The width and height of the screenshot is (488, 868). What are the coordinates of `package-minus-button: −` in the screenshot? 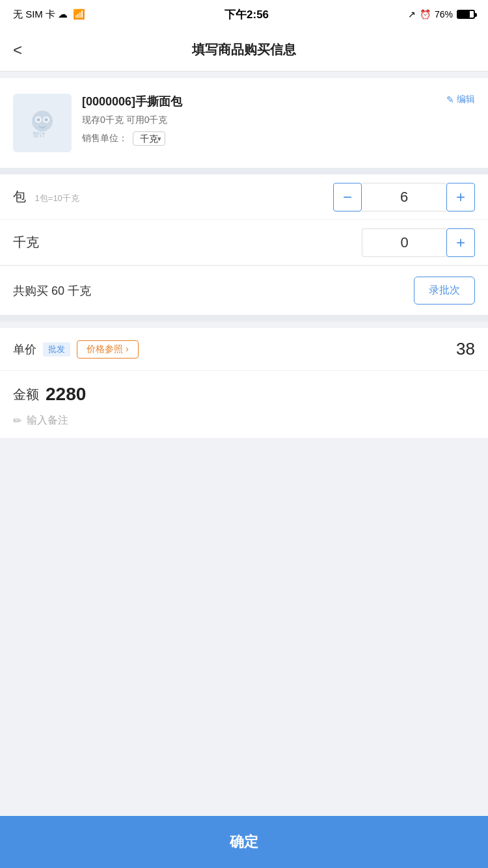 It's located at (347, 197).